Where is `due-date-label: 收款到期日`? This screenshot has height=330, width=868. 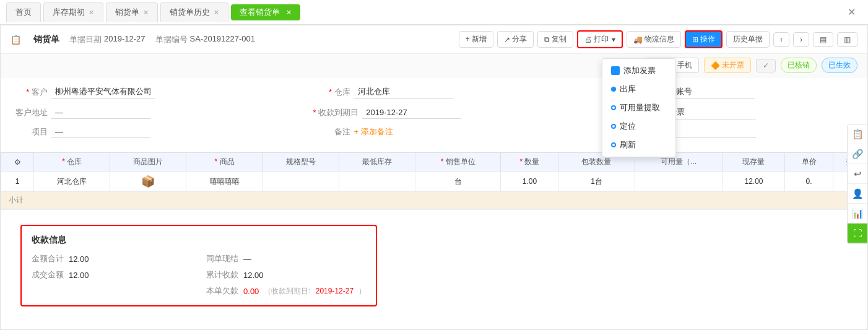
due-date-label: 收款到期日 is located at coordinates (336, 113).